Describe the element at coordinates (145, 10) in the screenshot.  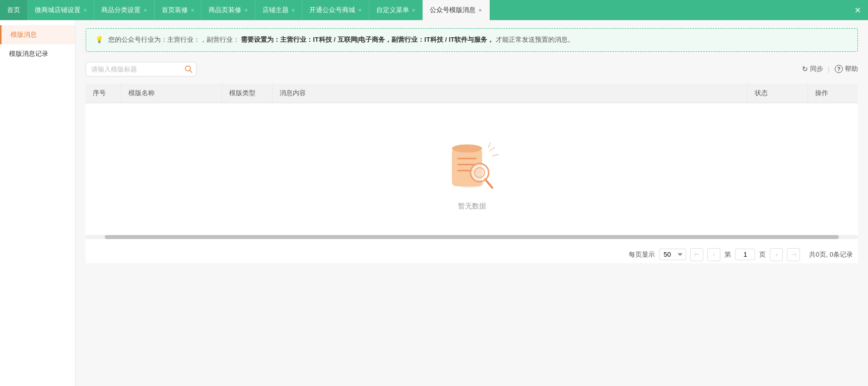
I see `nav-close-product-category: ×` at that location.